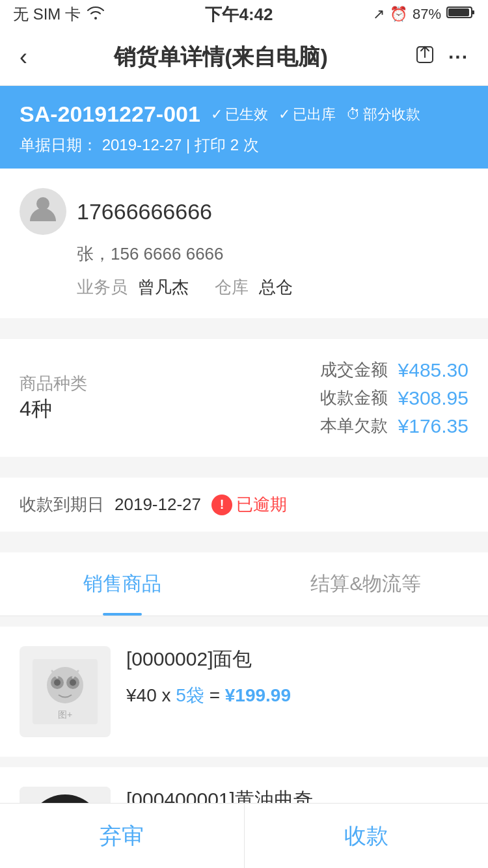 This screenshot has width=488, height=868. Describe the element at coordinates (383, 115) in the screenshot. I see `badge-partial-payment: ⏱ 部分收款` at that location.